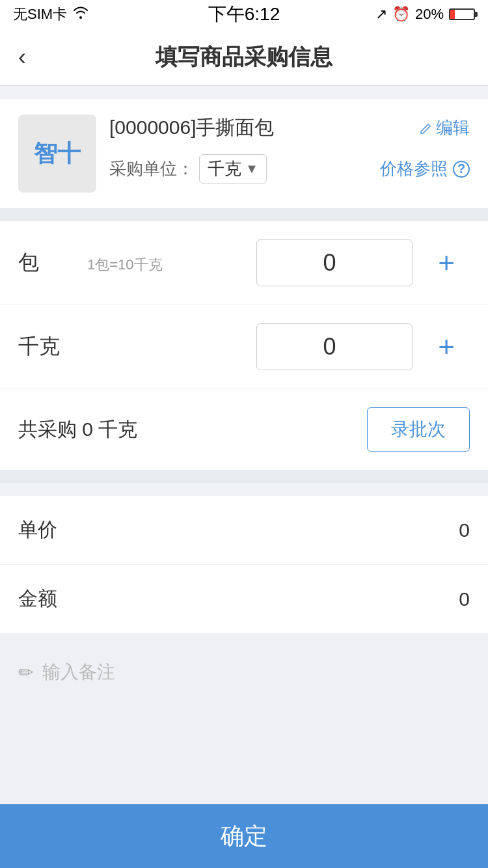  What do you see at coordinates (244, 347) in the screenshot?
I see `kg-input-row: 千克 +` at bounding box center [244, 347].